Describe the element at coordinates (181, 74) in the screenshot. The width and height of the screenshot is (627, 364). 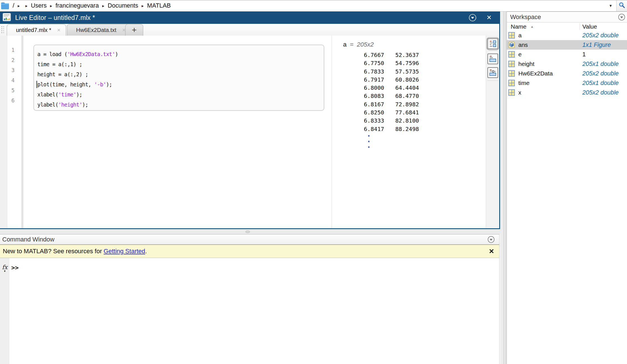
I see `code-line: height = a(:,2) ;` at that location.